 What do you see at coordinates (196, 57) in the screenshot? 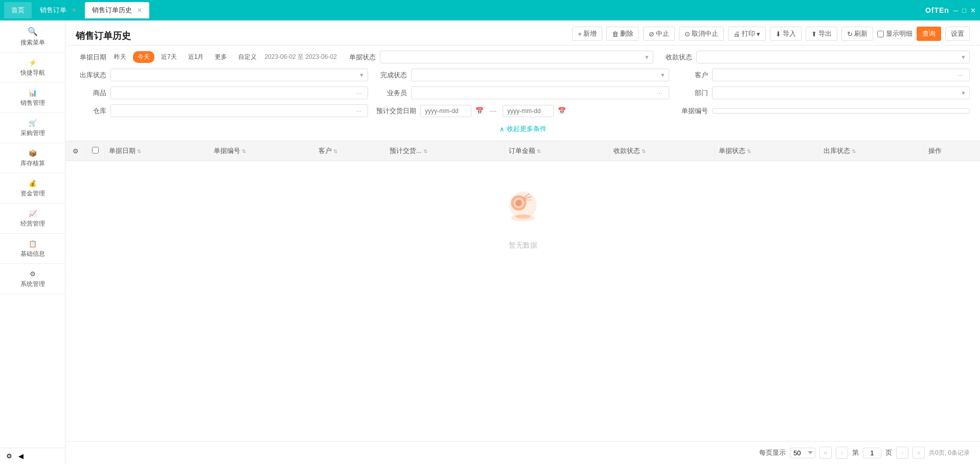
I see `date-btn-1month: 近1月` at bounding box center [196, 57].